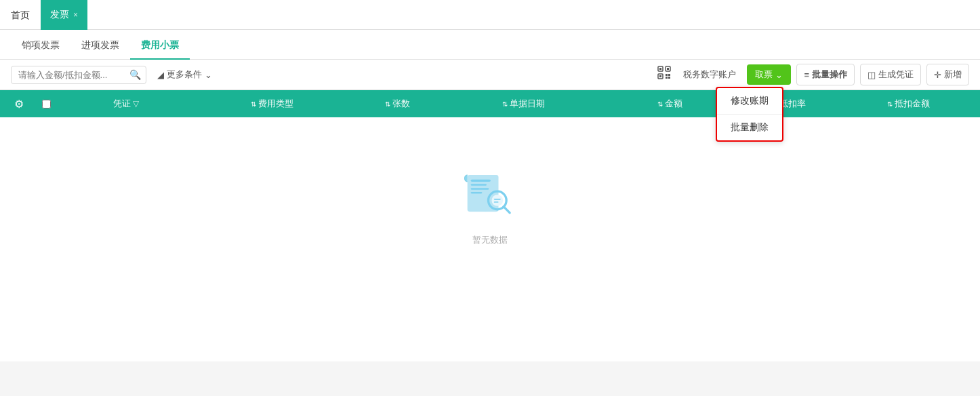  What do you see at coordinates (46, 104) in the screenshot?
I see `th-checkbox` at bounding box center [46, 104].